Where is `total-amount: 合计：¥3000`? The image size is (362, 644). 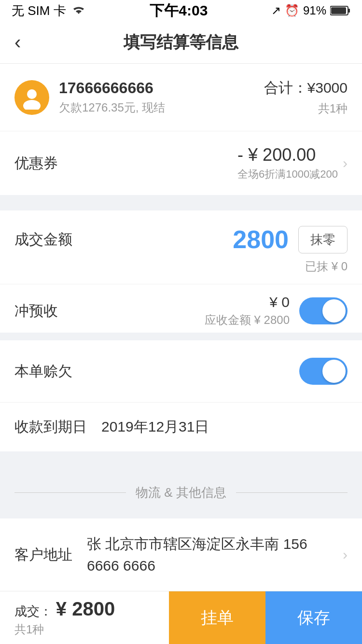 total-amount: 合计：¥3000 is located at coordinates (306, 88).